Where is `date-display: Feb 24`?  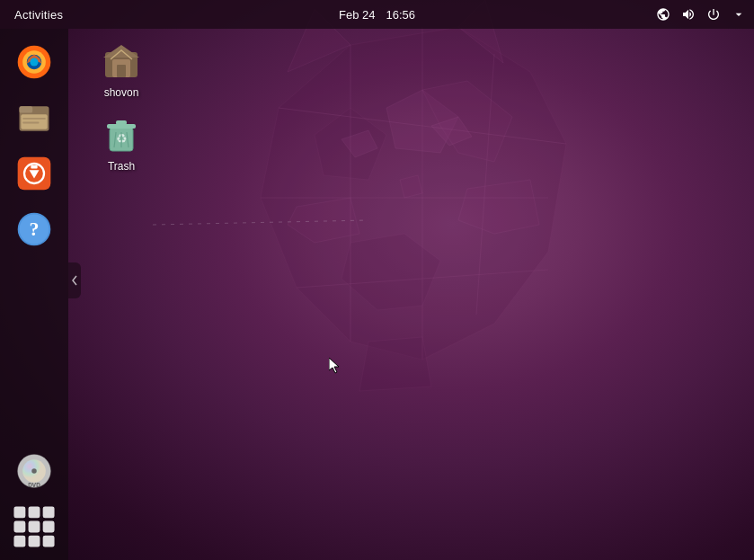
date-display: Feb 24 is located at coordinates (357, 14).